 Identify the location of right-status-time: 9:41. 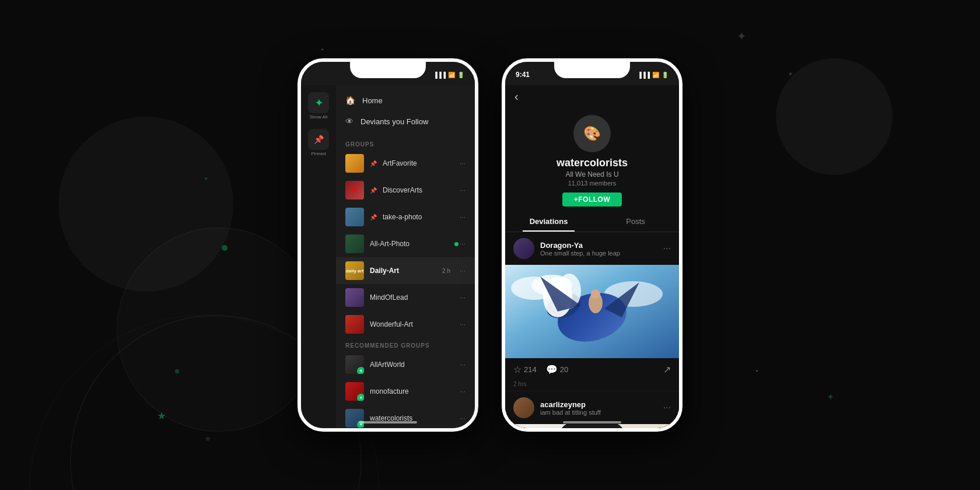
(523, 75).